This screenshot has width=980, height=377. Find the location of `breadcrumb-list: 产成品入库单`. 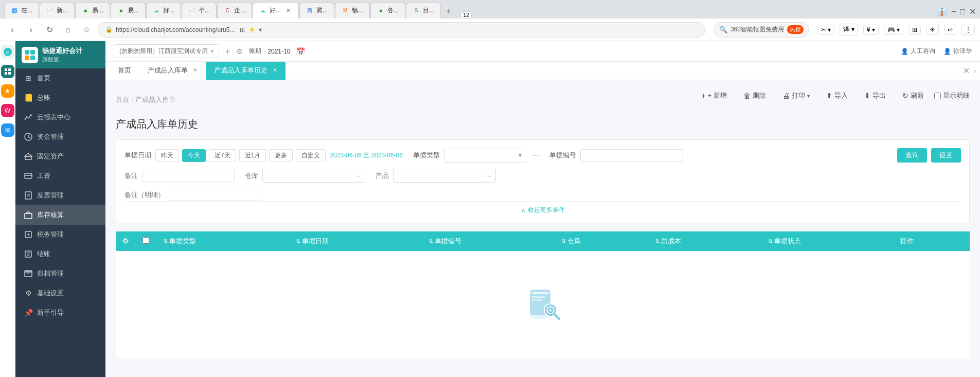

breadcrumb-list: 产成品入库单 is located at coordinates (155, 100).